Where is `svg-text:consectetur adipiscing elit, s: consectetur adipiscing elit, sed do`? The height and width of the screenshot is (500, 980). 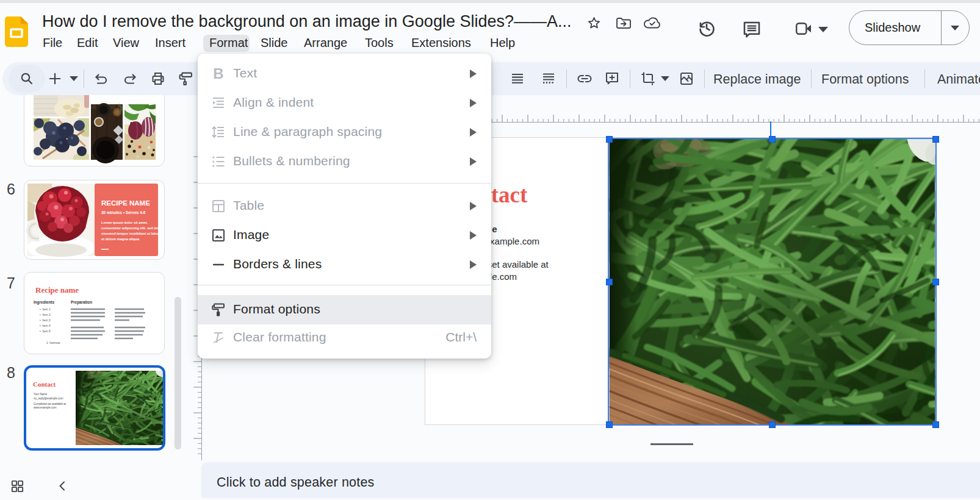
svg-text:consectetur adipiscing elit, s: consectetur adipiscing elit, sed do is located at coordinates (130, 228).